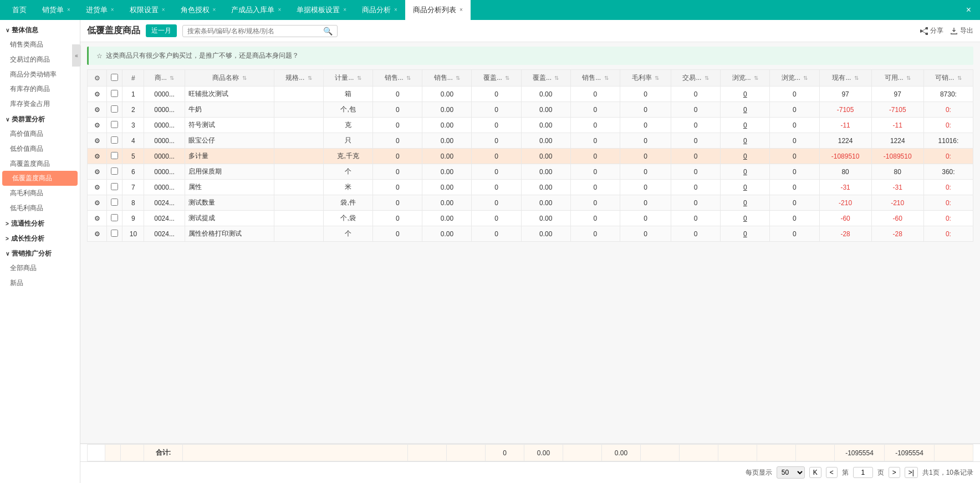 This screenshot has width=980, height=483. Describe the element at coordinates (40, 253) in the screenshot. I see `sidebar-section-4: ∨营销推广分析` at that location.